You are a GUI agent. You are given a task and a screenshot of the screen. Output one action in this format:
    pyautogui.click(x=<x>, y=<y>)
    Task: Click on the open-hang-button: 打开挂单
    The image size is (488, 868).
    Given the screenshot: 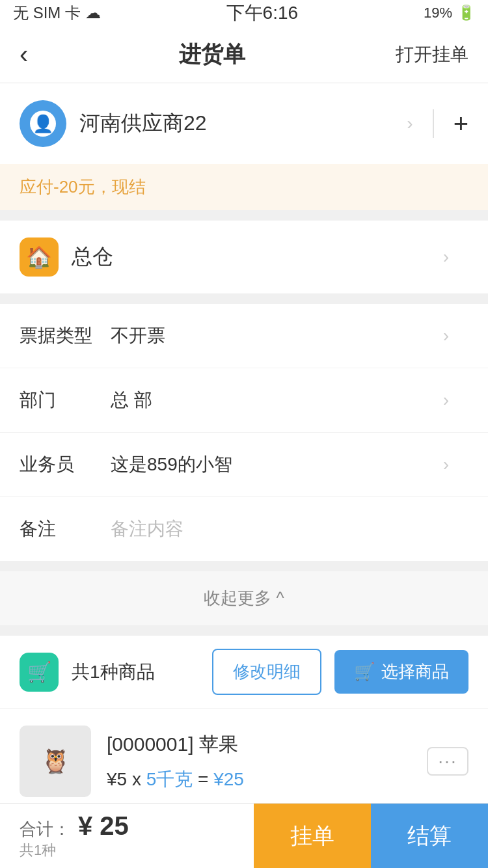 What is the action you would take?
    pyautogui.click(x=432, y=55)
    